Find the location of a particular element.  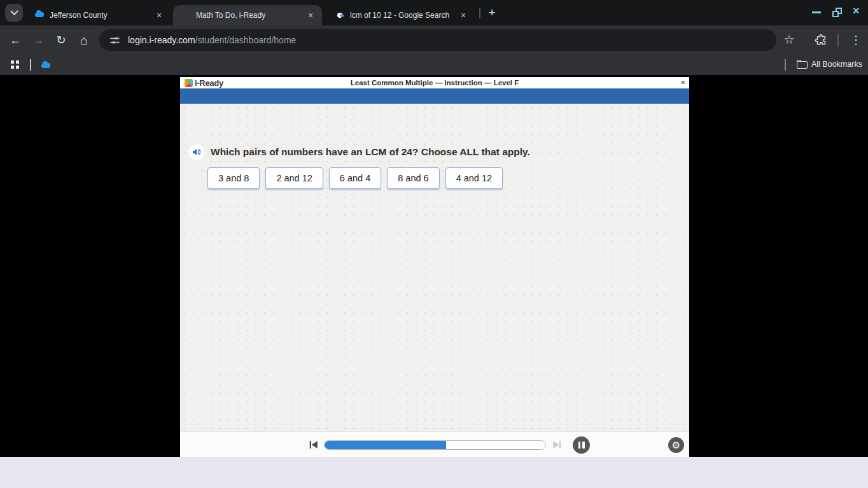

choice-6-and-4: 6 and 4 is located at coordinates (355, 178).